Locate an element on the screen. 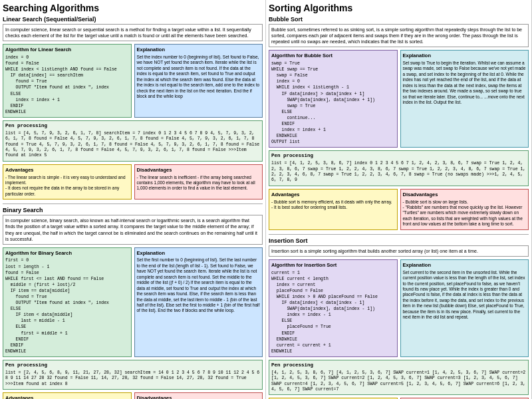 This screenshot has height=399, width=532. bubble-sort-subtitle: Bubble Sort is located at coordinates (399, 19).